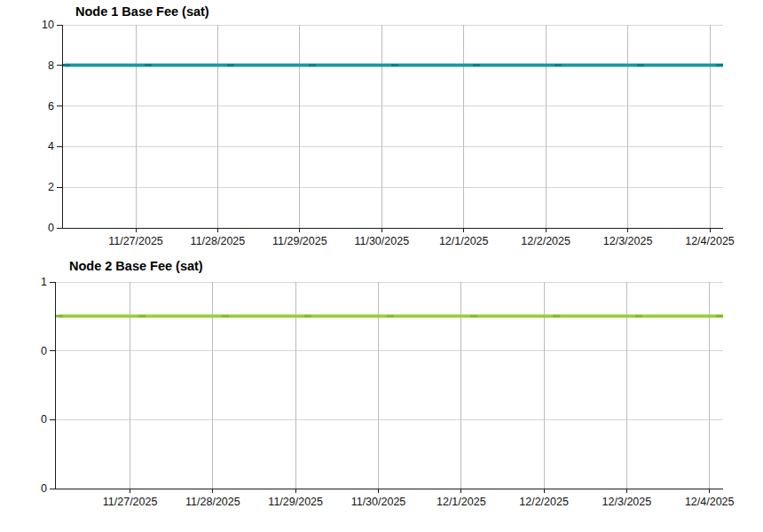  What do you see at coordinates (142, 12) in the screenshot?
I see `chart-title-node1: Node 1 Base Fee (sat)` at bounding box center [142, 12].